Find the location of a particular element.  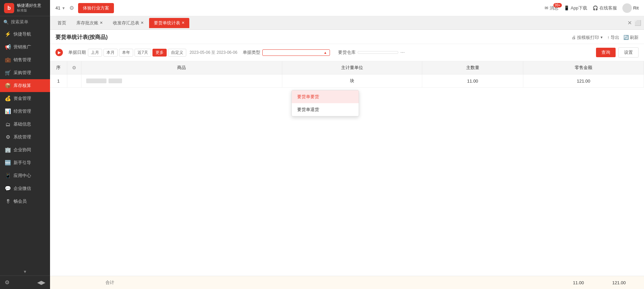

row-index: 1 is located at coordinates (58, 81).